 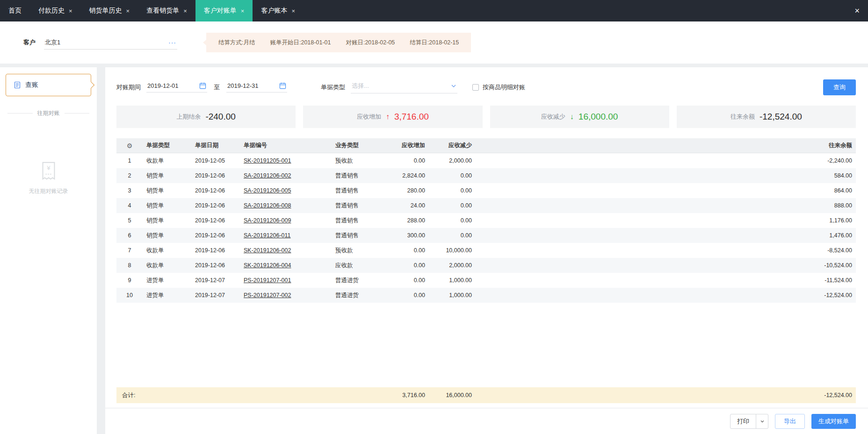 What do you see at coordinates (486, 161) in the screenshot?
I see `table-row: 1 收款单 2019-12-05 SK-20191205-001 预收款 0.0…` at bounding box center [486, 161].